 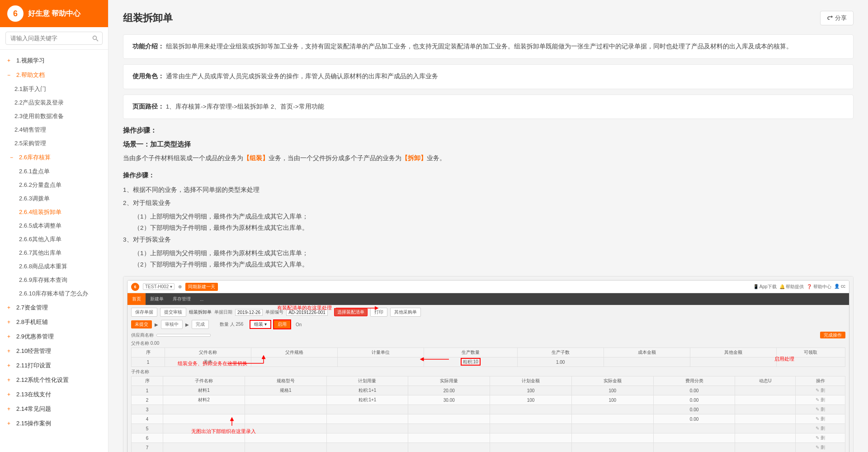 I want to click on mock-supplier-input, so click(x=184, y=335).